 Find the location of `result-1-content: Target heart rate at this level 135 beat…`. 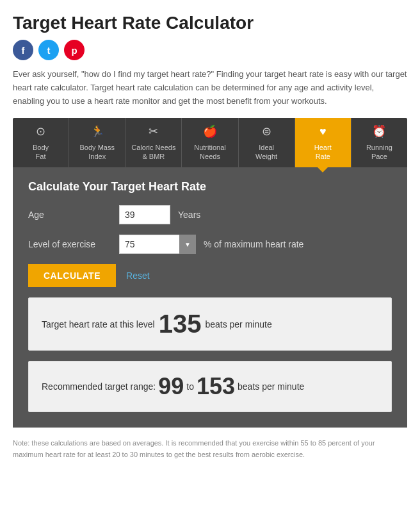

result-1-content: Target heart rate at this level 135 beat… is located at coordinates (210, 324).